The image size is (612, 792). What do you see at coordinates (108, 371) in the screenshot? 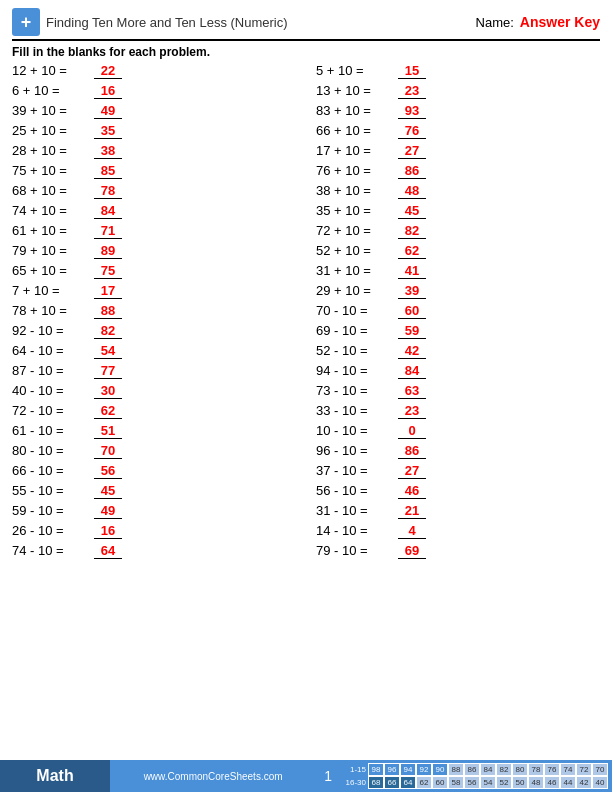
I see `answer-blank: 77` at bounding box center [108, 371].